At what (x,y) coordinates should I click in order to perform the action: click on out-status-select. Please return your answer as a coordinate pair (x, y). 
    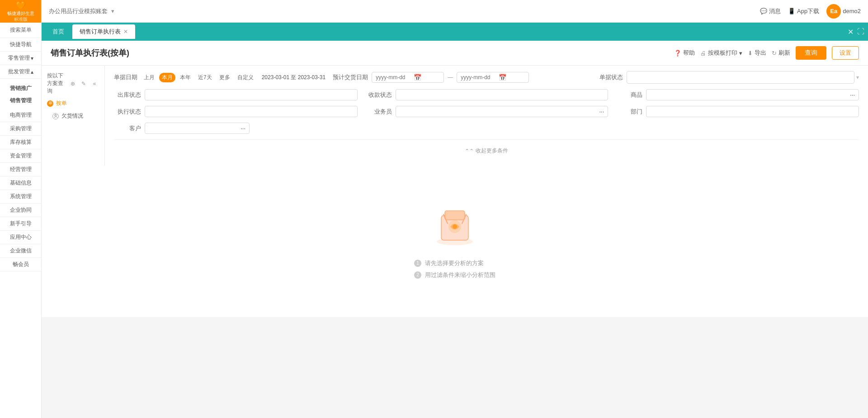
    Looking at the image, I should click on (251, 95).